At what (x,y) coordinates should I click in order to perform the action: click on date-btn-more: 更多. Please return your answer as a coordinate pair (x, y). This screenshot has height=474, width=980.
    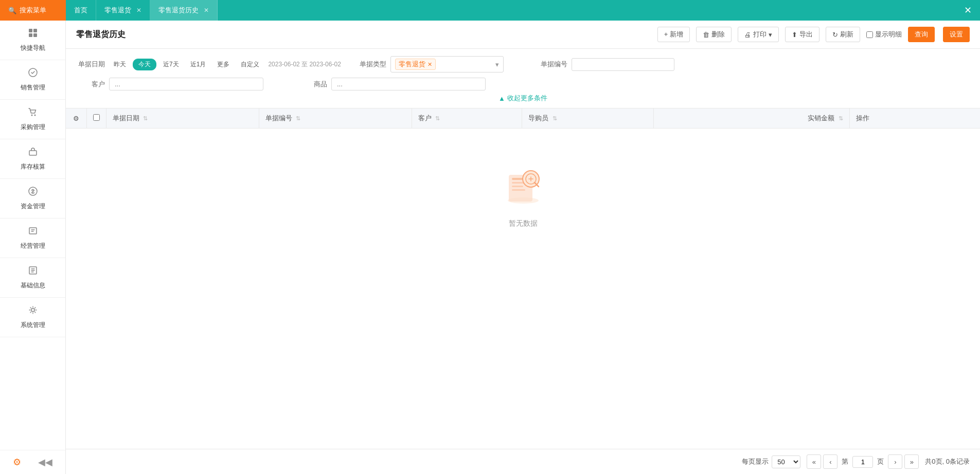
    Looking at the image, I should click on (223, 65).